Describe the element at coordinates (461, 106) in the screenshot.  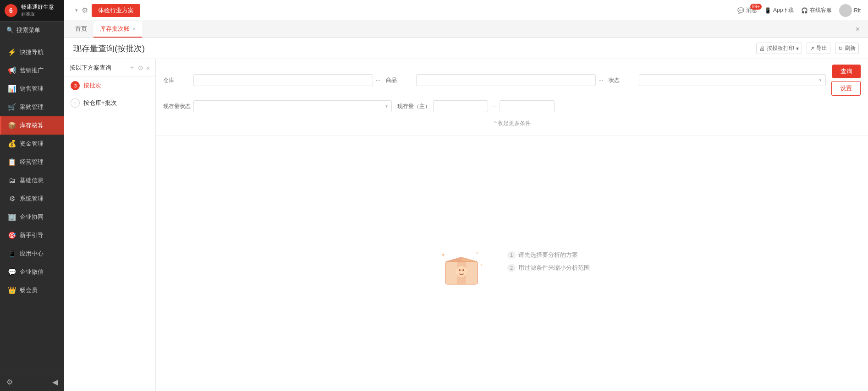
I see `inventory-qty-min-input` at that location.